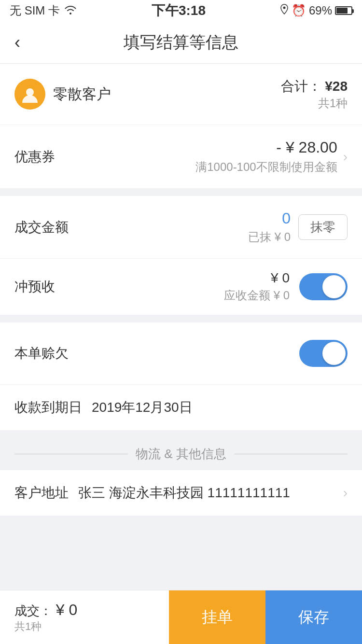 The width and height of the screenshot is (362, 644). What do you see at coordinates (181, 156) in the screenshot?
I see `coupon-row: 优惠券 - ¥ 28.00 满1000-100不限制使用金额 ›` at bounding box center [181, 156].